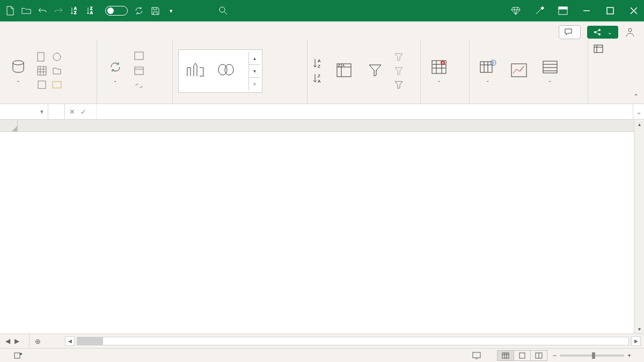 Image resolution: width=644 pixels, height=362 pixels. I want to click on from-web-icon, so click(57, 57).